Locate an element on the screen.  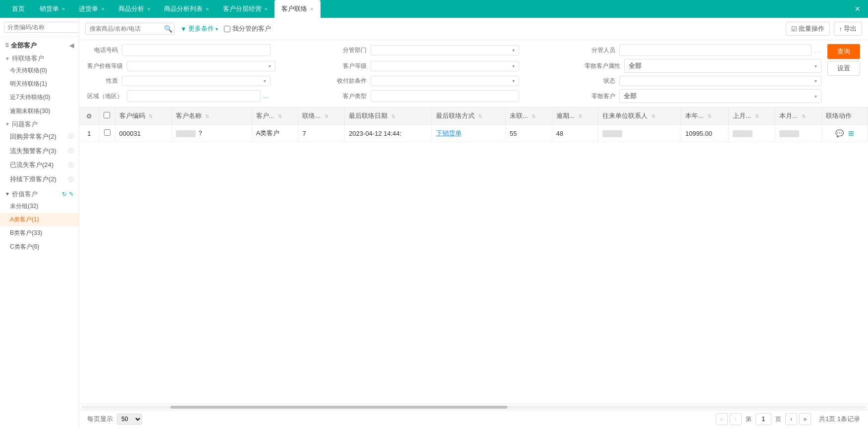
filter-pricelevel-field: 客户价格等级 ▾ is located at coordinates (206, 66).